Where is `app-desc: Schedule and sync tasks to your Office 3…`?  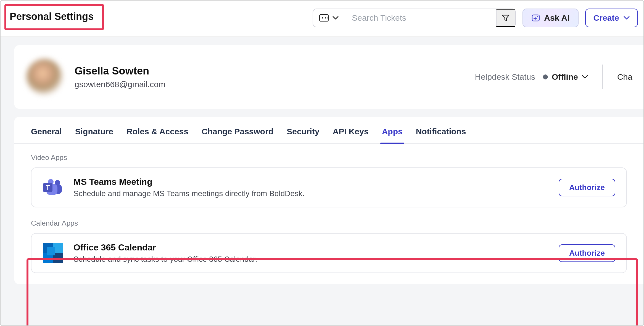
app-desc: Schedule and sync tasks to your Office 3… is located at coordinates (165, 259).